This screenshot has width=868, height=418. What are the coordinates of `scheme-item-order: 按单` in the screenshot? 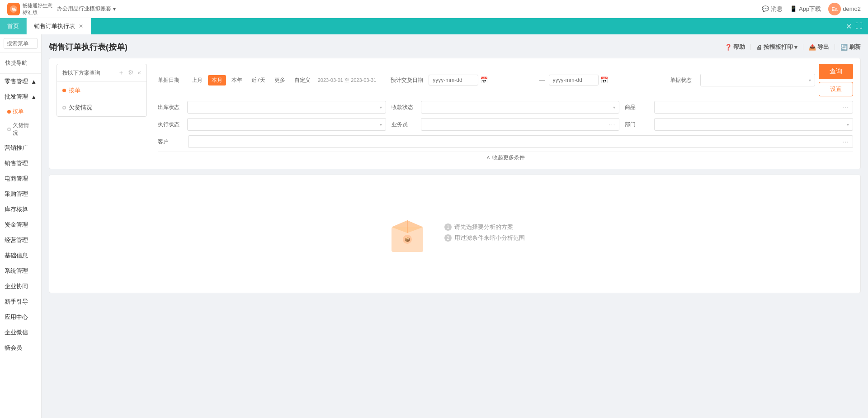 It's located at (102, 90).